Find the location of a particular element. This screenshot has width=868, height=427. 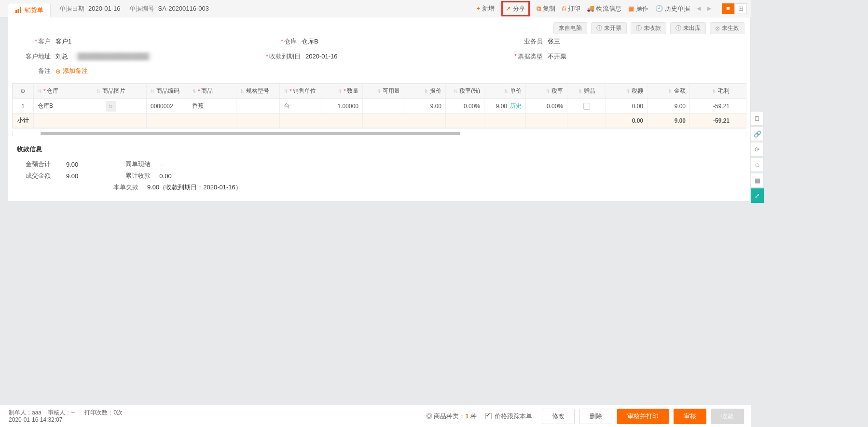

table-row: 1 仓库B b 0000002 香蕉 台 1.00000 9.00 0.00% … is located at coordinates (379, 106).